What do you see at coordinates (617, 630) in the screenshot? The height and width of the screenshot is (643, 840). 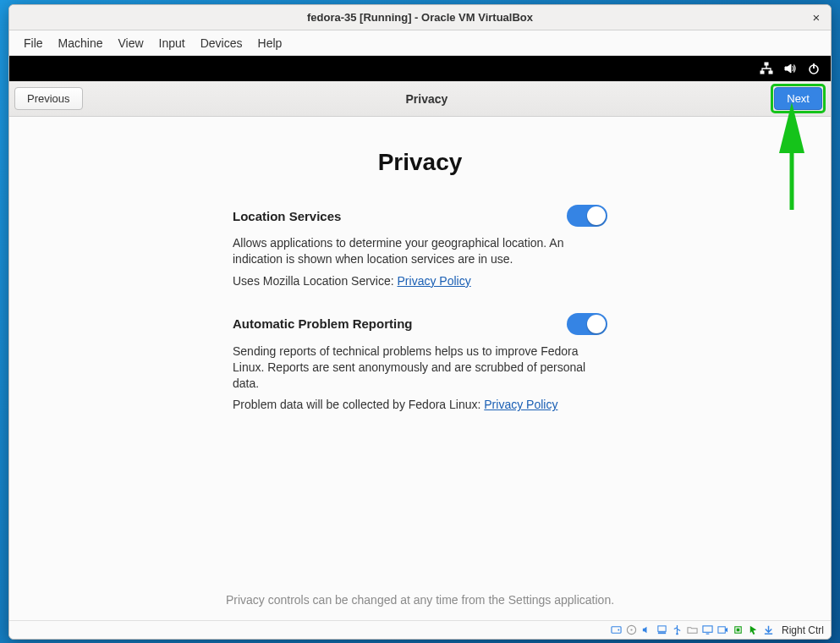 I see `hdd-icon` at bounding box center [617, 630].